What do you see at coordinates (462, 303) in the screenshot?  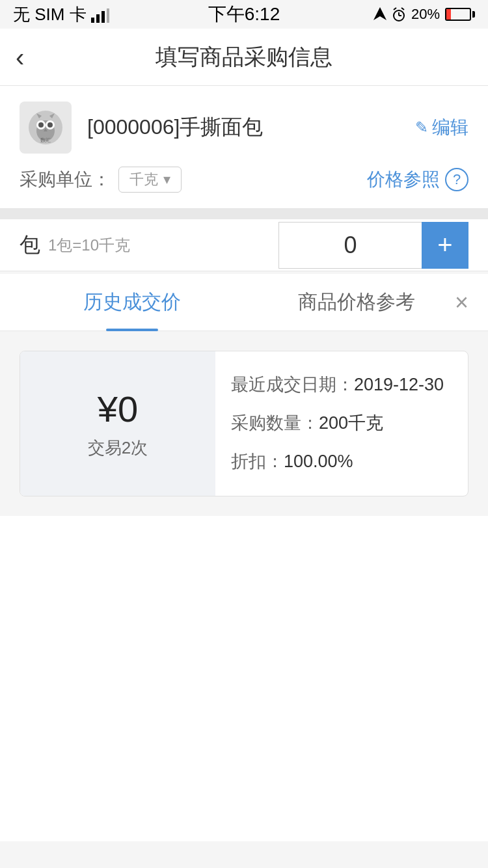 I see `tab-close-button: ×` at bounding box center [462, 303].